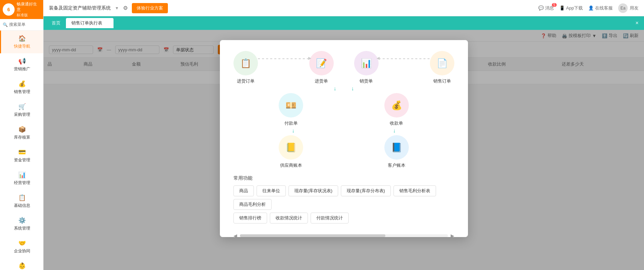 This screenshot has width=644, height=270. What do you see at coordinates (591, 8) in the screenshot?
I see `service-icon: 👤` at bounding box center [591, 8].